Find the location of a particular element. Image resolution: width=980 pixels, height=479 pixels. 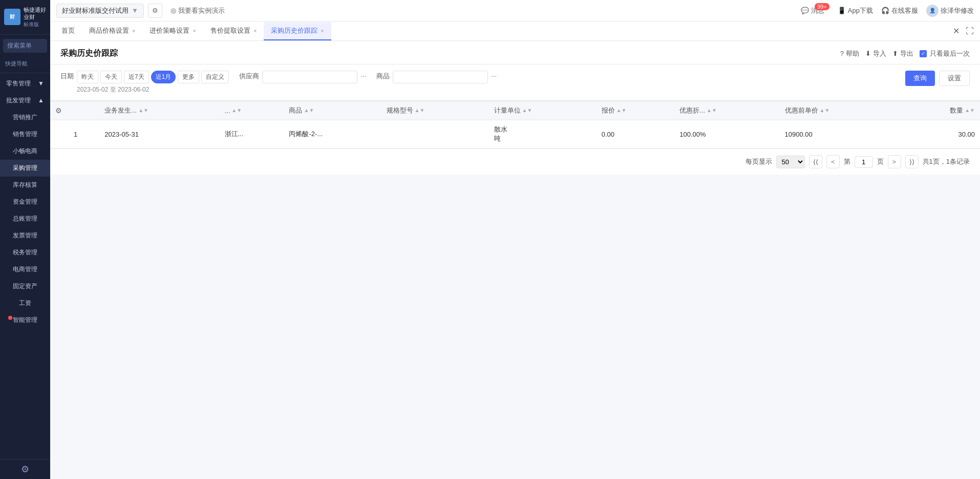

date-btn-today: 今天 is located at coordinates (111, 77).